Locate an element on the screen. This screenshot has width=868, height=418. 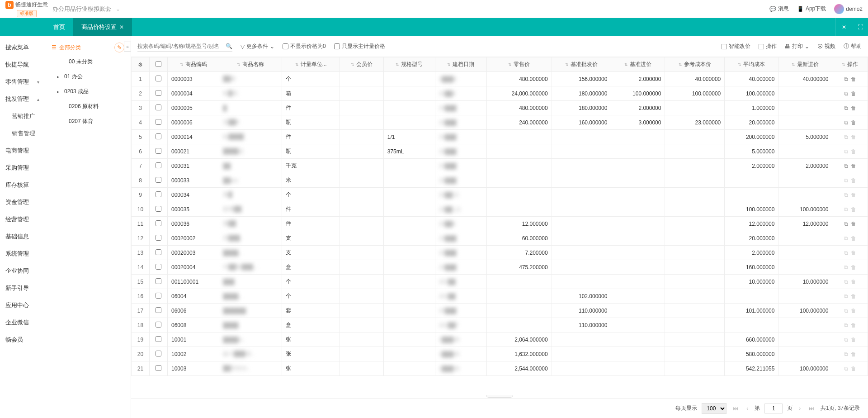
col-header: ⇅操作 is located at coordinates (850, 65).